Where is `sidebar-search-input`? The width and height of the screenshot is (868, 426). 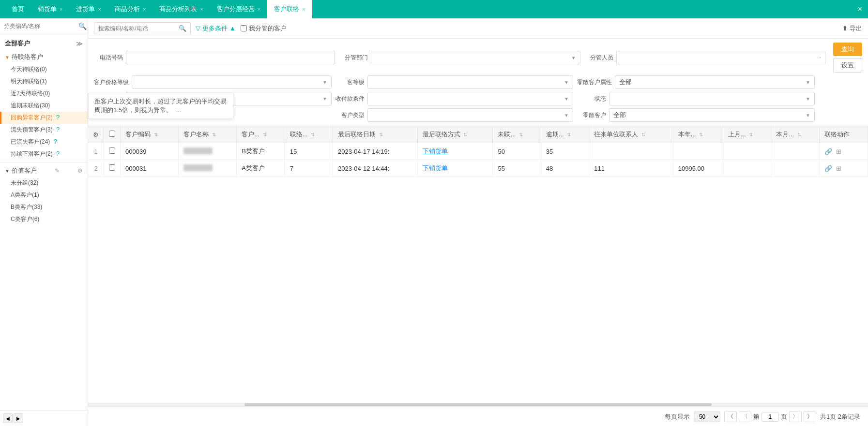 sidebar-search-input is located at coordinates (40, 26).